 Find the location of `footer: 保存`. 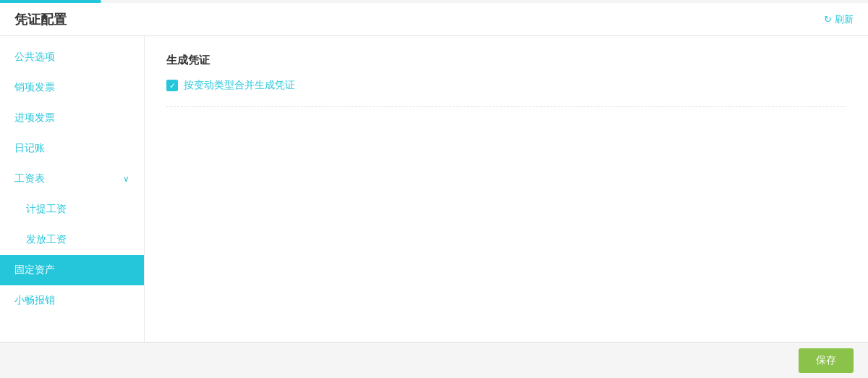

footer: 保存 is located at coordinates (434, 360).